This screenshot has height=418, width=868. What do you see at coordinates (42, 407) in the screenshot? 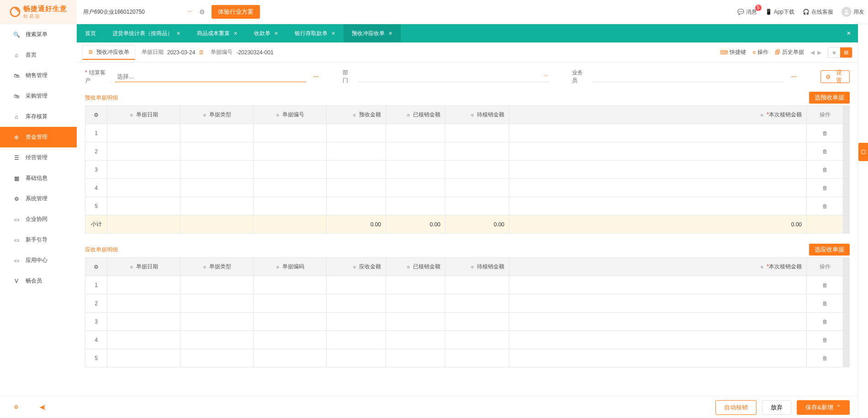
I see `collapse-sidebar-icon: ◀|` at bounding box center [42, 407].